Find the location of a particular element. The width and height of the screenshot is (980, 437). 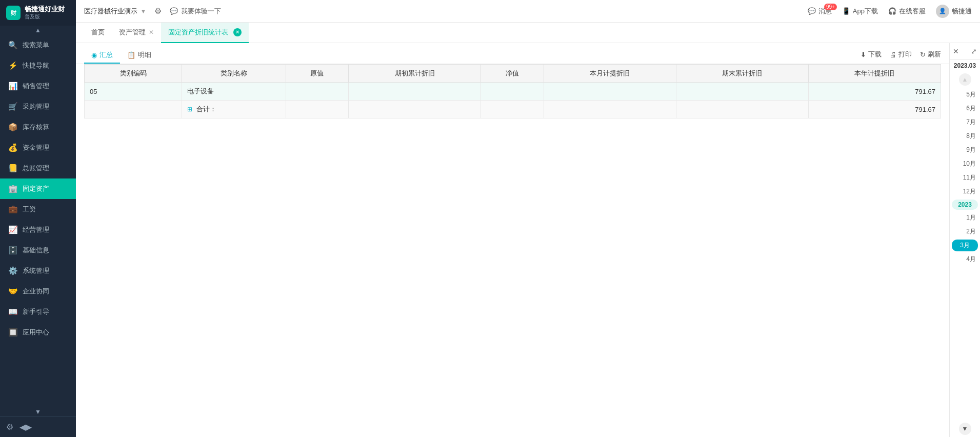

sidebar-logo: 财 畅捷通好业财 普及版 is located at coordinates (38, 13).